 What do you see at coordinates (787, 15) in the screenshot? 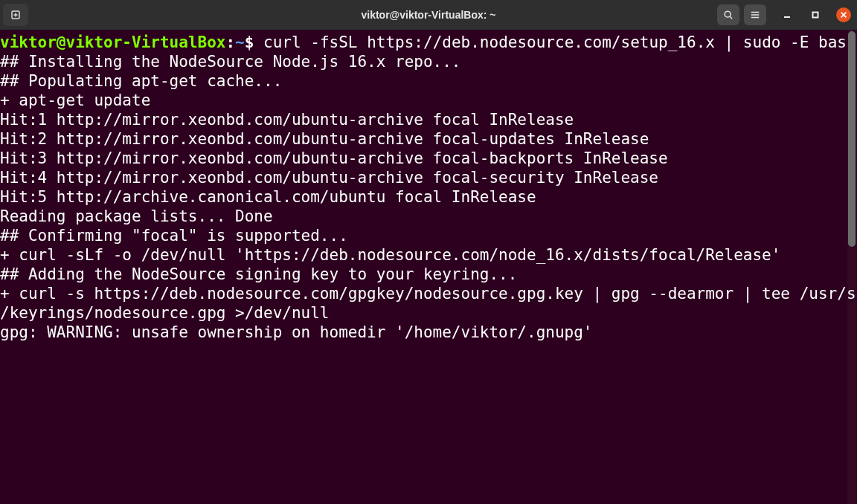
I see `minimize-icon` at bounding box center [787, 15].